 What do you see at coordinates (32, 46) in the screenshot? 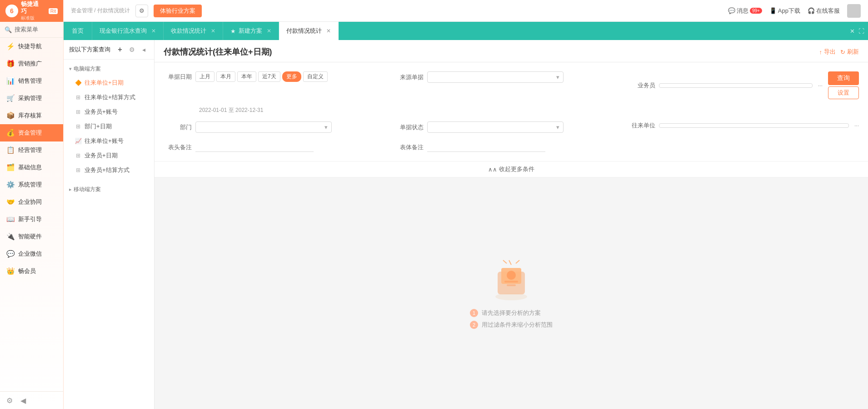
I see `sidebar-item-quick-nav: ⚡ 快捷导航` at bounding box center [32, 46].